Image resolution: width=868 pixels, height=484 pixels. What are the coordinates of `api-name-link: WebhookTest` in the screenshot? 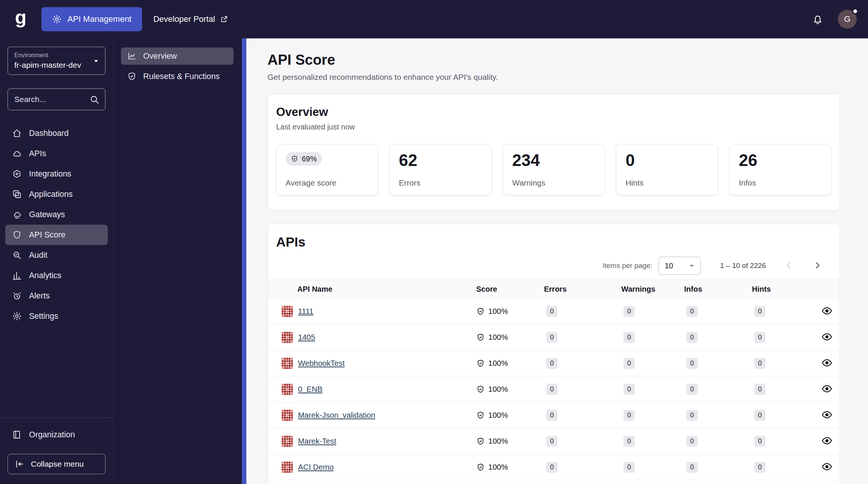 It's located at (321, 363).